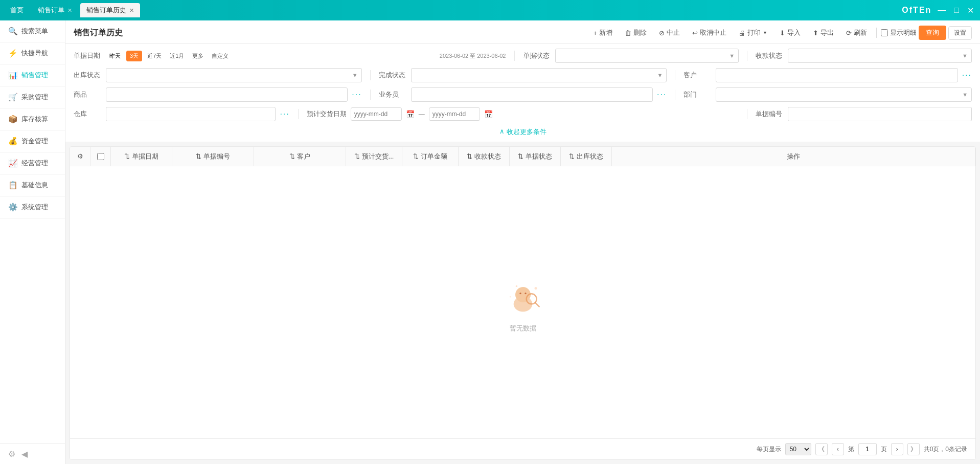 Image resolution: width=980 pixels, height=464 pixels. What do you see at coordinates (35, 31) in the screenshot?
I see `sidebar-item-search-menu-label: 搜索菜单` at bounding box center [35, 31].